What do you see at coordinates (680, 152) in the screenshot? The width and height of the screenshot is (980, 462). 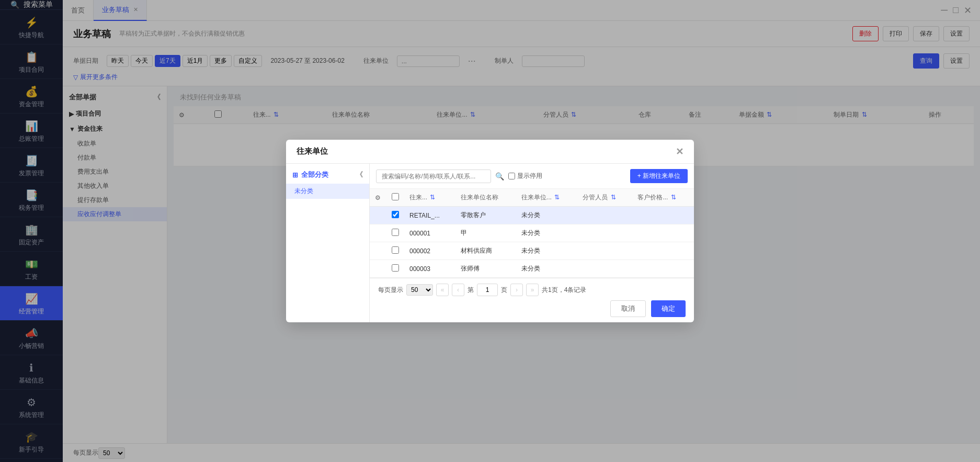 I see `dialog-close-icon: ✕` at bounding box center [680, 152].